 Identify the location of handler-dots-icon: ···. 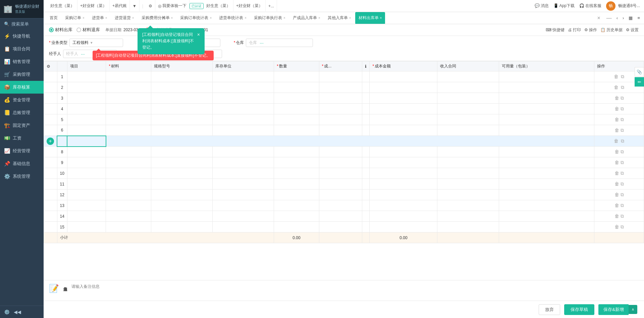
(83, 54).